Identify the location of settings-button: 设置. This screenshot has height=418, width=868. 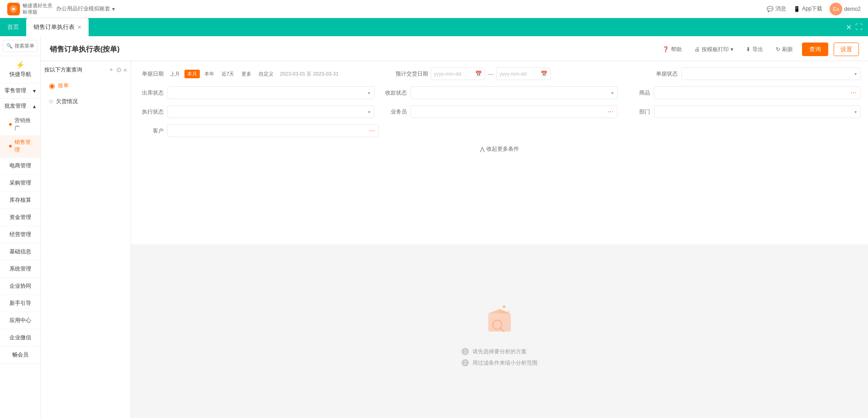
(846, 49).